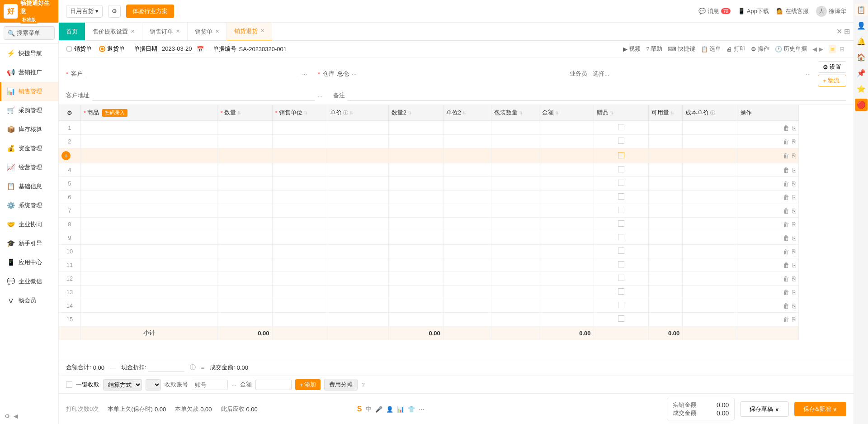 This screenshot has height=424, width=868. What do you see at coordinates (832, 49) in the screenshot?
I see `list-view-icon: ≡` at bounding box center [832, 49].